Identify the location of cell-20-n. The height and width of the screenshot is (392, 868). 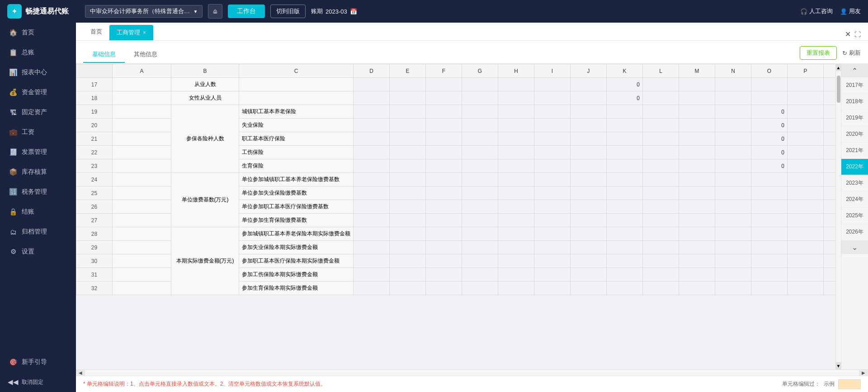
(733, 125).